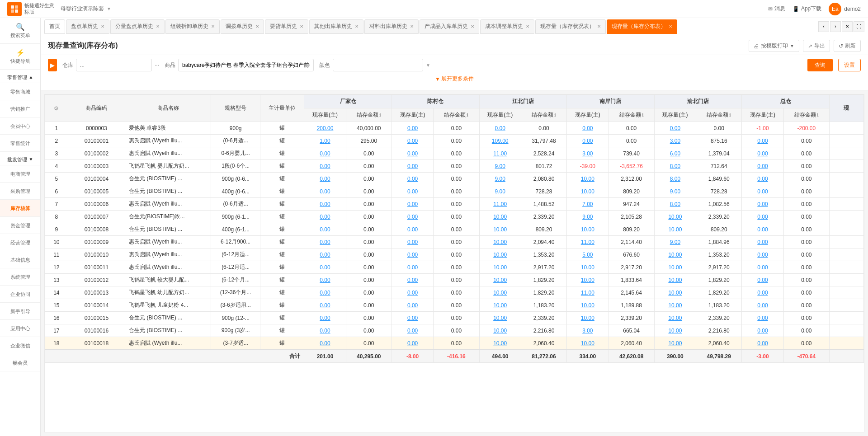 This screenshot has height=436, width=868. What do you see at coordinates (807, 9) in the screenshot?
I see `app-download-btn: 📱 App下载` at bounding box center [807, 9].